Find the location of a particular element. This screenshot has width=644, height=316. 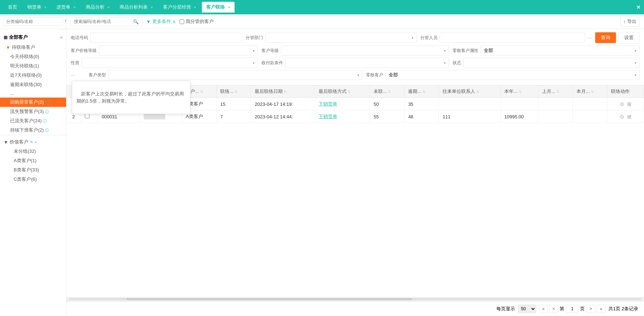

filter-row-3: 性质 ▾ 收付款条件 ▾ 状态 is located at coordinates (355, 63).